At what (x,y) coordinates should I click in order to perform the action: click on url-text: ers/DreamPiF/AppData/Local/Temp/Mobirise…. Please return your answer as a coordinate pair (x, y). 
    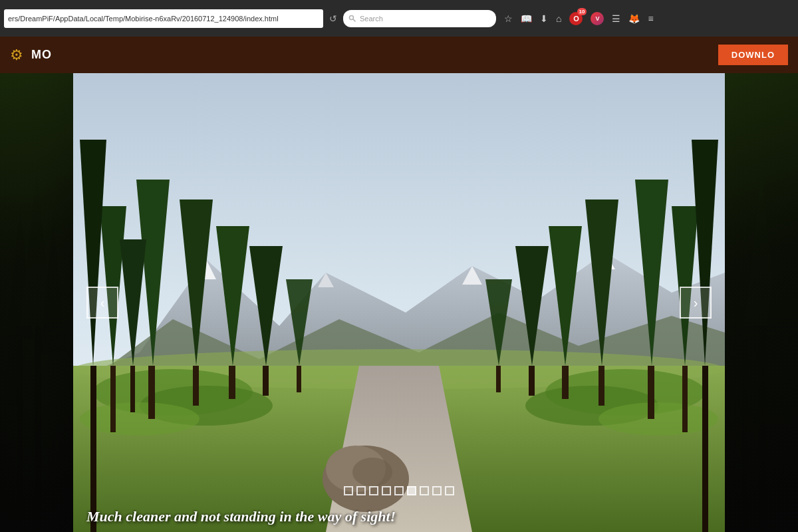
    Looking at the image, I should click on (144, 19).